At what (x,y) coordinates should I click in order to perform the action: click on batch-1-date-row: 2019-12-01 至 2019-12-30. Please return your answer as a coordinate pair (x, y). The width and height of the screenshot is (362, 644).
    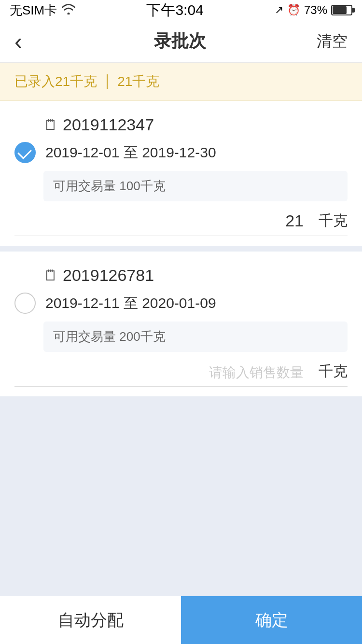
    Looking at the image, I should click on (181, 153).